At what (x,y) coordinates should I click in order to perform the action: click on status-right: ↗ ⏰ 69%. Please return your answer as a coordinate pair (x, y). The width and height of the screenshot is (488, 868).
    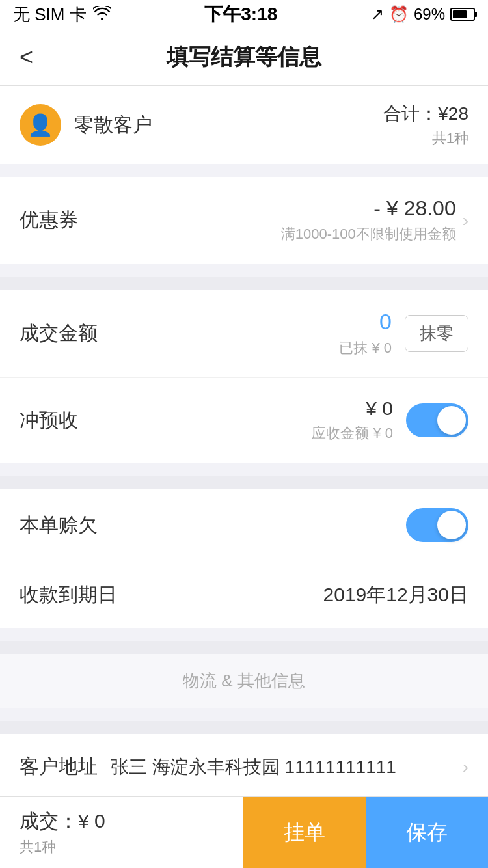
    Looking at the image, I should click on (423, 14).